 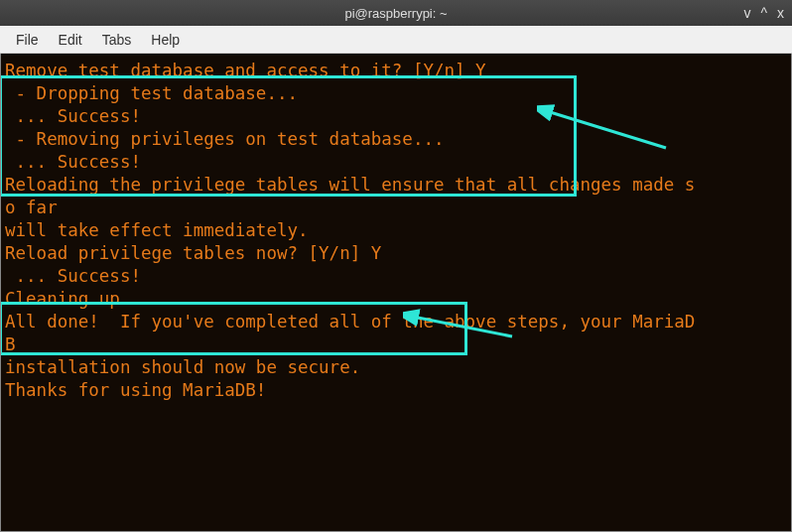 What do you see at coordinates (396, 367) in the screenshot?
I see `terminal-line: installation should now be secure.` at bounding box center [396, 367].